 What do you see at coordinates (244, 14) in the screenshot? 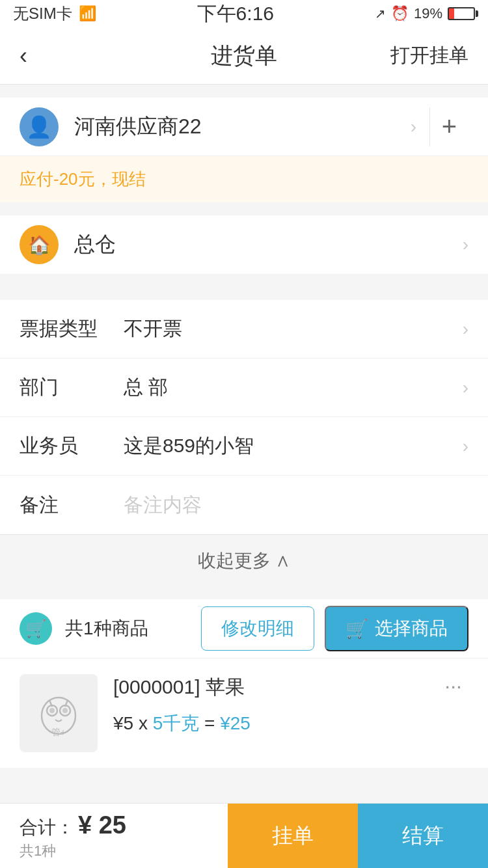
I see `status-bar: 无SIM卡 📶 下午6:16 ↗ ⏰ 19%` at bounding box center [244, 14].